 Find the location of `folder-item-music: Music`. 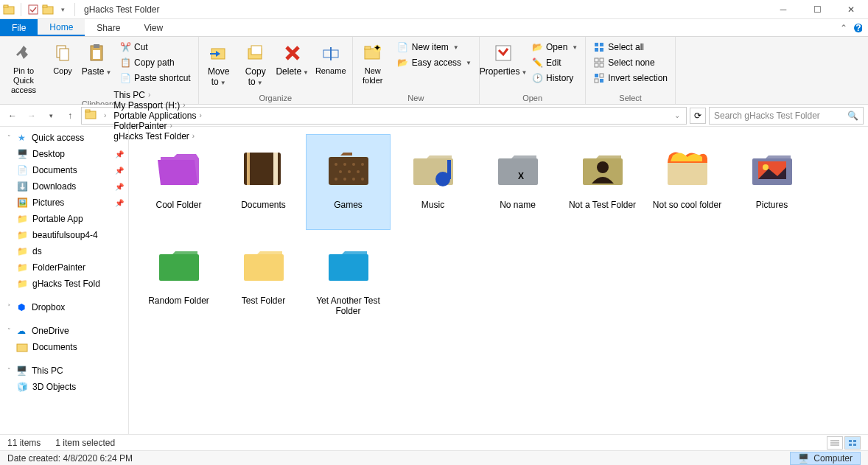

folder-item-music: Music is located at coordinates (433, 182).